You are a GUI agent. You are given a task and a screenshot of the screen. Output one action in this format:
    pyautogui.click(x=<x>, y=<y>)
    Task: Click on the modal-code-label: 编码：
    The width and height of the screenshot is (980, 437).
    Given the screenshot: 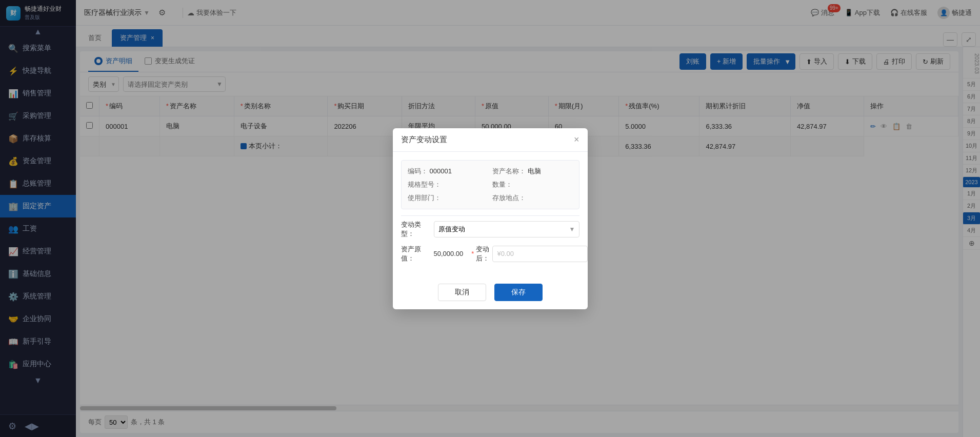 What is the action you would take?
    pyautogui.click(x=417, y=171)
    